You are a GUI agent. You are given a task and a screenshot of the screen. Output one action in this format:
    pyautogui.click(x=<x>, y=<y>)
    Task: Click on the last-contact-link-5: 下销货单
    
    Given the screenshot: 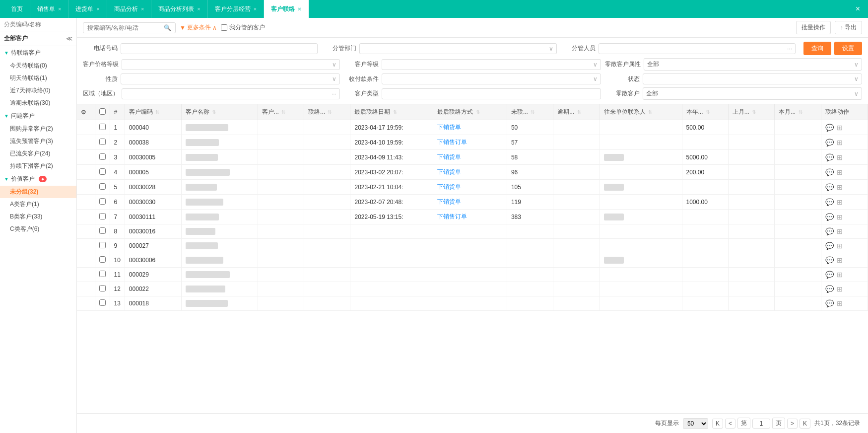 What is the action you would take?
    pyautogui.click(x=449, y=202)
    